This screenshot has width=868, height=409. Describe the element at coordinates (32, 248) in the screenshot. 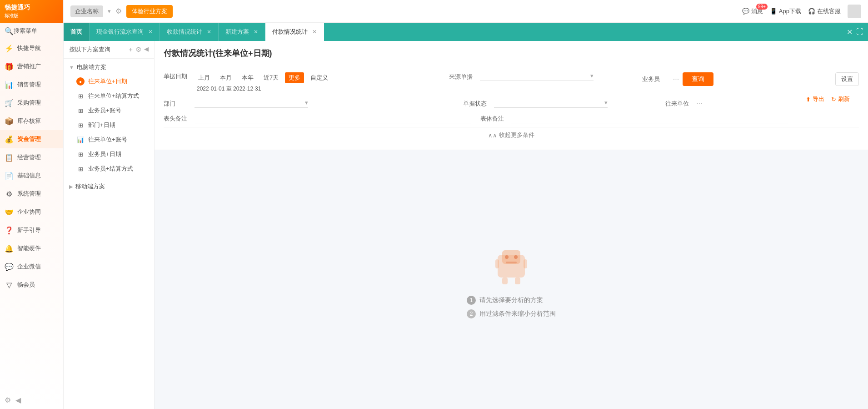

I see `sidebar-item-hardware: 🔔 智能硬件` at that location.